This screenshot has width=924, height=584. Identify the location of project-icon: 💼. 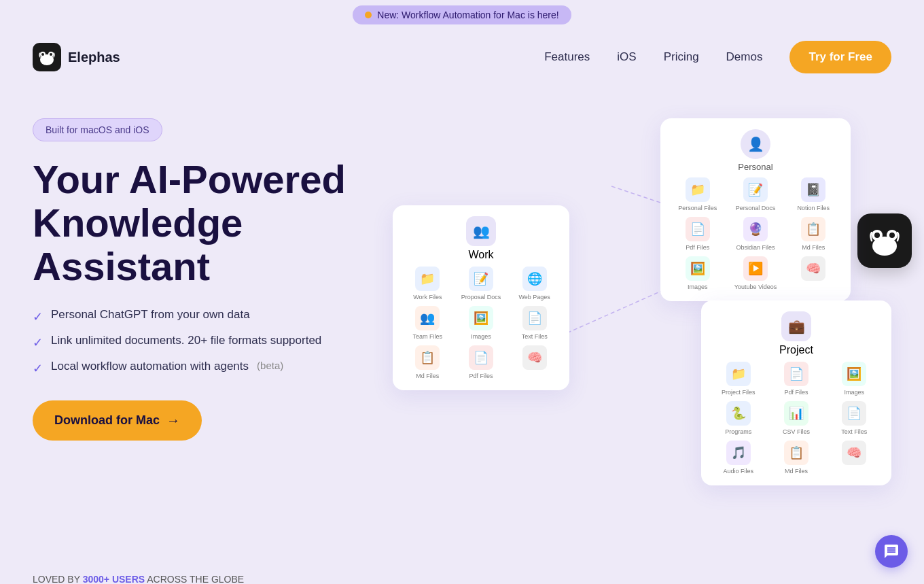
(796, 326).